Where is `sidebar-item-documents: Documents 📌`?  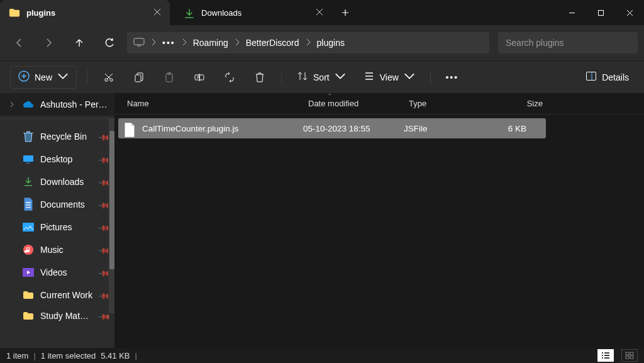 sidebar-item-documents: Documents 📌 is located at coordinates (57, 204).